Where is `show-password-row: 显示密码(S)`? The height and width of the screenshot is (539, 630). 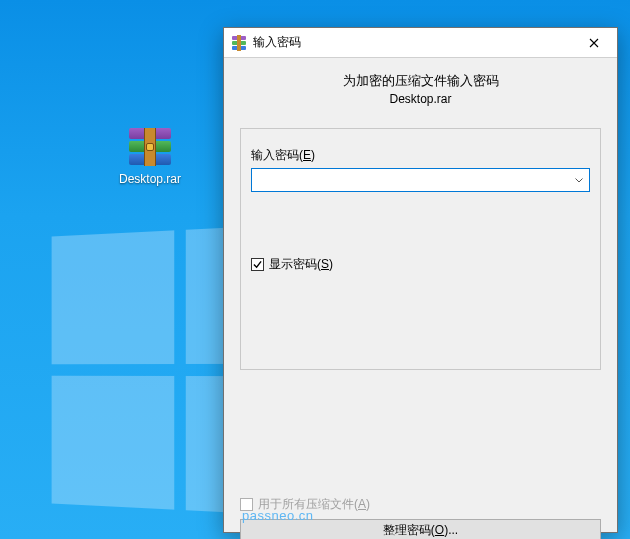
show-password-row: 显示密码(S) is located at coordinates (420, 264).